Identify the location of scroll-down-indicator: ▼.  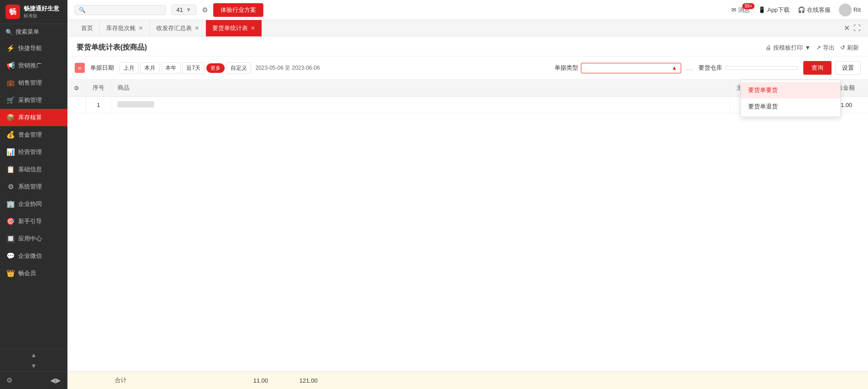
(34, 366).